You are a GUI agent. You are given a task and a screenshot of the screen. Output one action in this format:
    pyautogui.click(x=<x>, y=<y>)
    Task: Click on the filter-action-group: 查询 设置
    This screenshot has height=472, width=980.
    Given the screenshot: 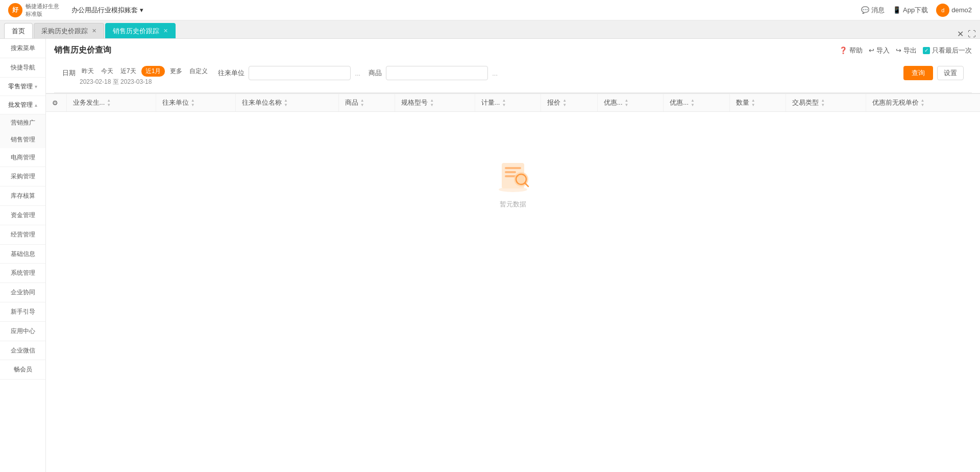 What is the action you would take?
    pyautogui.click(x=934, y=73)
    